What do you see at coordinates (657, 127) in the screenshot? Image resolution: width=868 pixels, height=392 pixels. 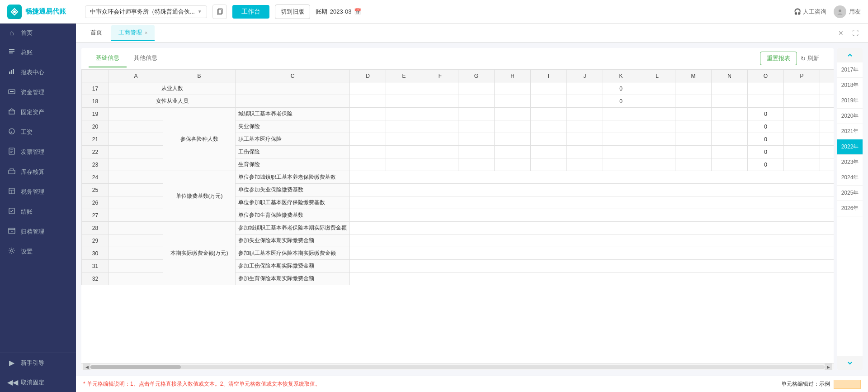 I see `row-20-l` at bounding box center [657, 127].